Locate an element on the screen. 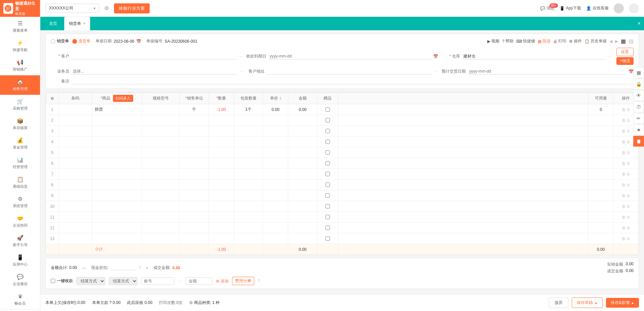 This screenshot has width=644, height=311. sidebar-item-wechat: 💬 企业微信 is located at coordinates (20, 280).